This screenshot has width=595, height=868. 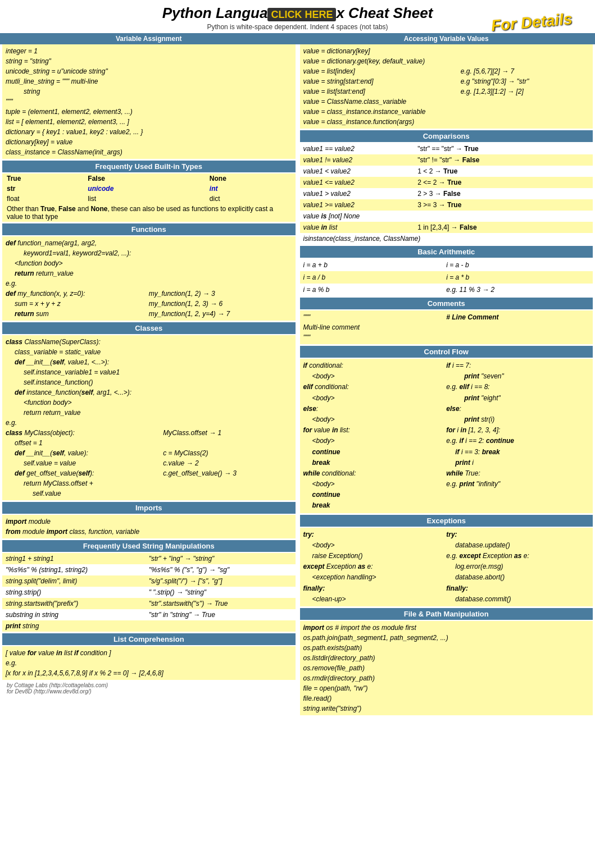 What do you see at coordinates (447, 668) in the screenshot?
I see `file-block: import os # import the os module first o…` at bounding box center [447, 668].